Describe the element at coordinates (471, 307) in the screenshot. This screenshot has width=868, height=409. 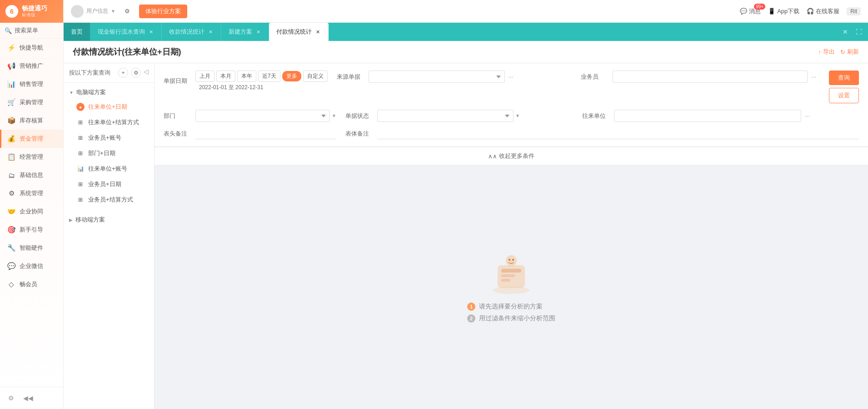
I see `hint-num-1: 1` at that location.